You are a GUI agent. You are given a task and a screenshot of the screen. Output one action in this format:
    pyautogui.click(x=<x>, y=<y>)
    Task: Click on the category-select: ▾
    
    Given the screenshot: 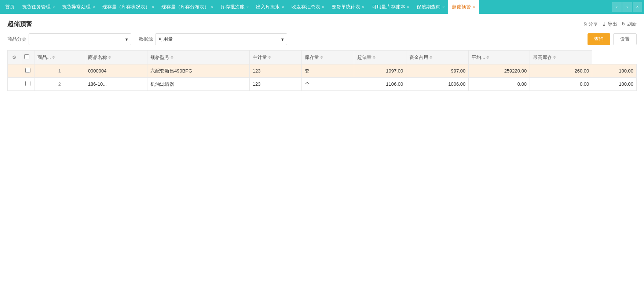 What is the action you would take?
    pyautogui.click(x=80, y=39)
    